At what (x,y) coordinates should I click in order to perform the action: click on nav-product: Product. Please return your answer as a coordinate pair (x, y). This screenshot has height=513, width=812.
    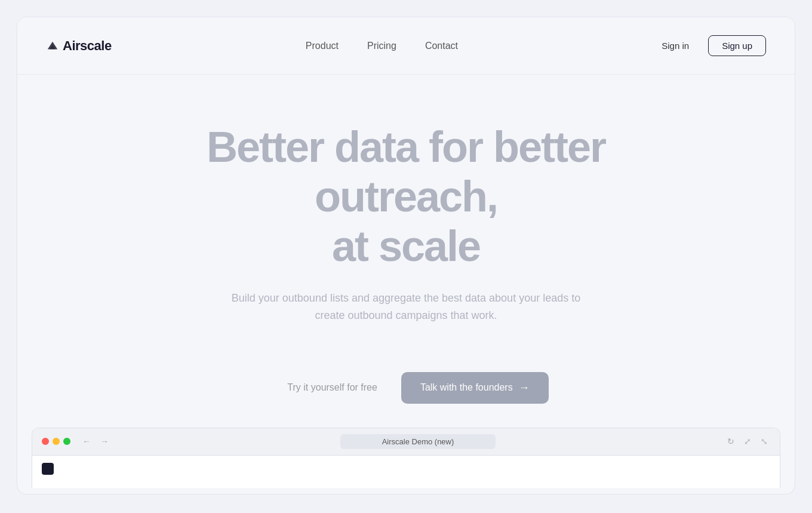
    Looking at the image, I should click on (322, 46).